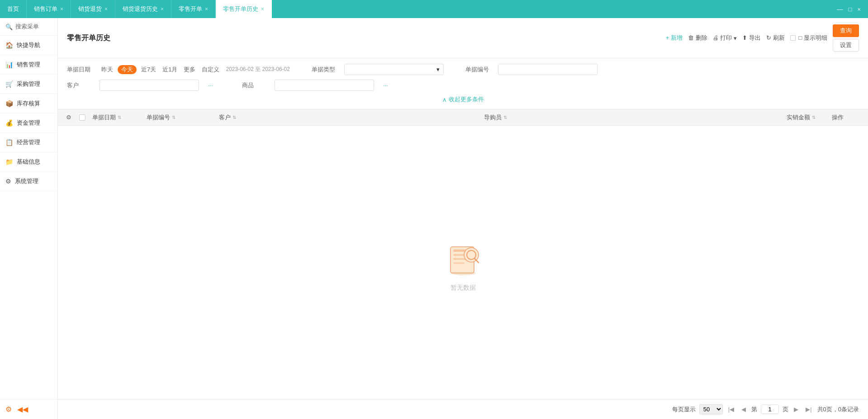 This screenshot has width=868, height=419. I want to click on top-nav: 首页 销售订单 × 销货退货 × 销货退货历史 × 零售开单 × 零售开单历史 …, so click(434, 9).